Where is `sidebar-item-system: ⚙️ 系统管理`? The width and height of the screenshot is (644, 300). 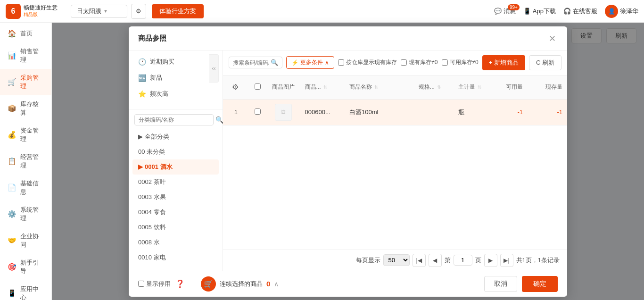
sidebar-item-system: ⚙️ 系统管理 is located at coordinates (25, 214).